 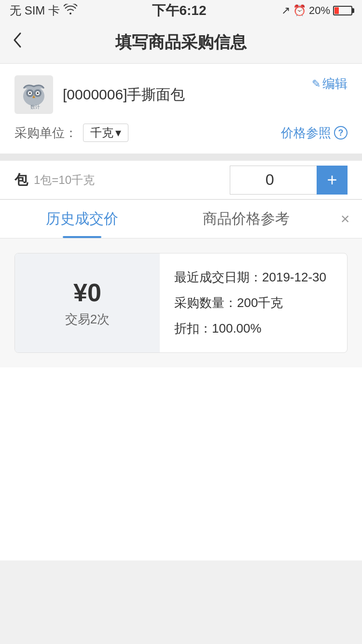 I want to click on discount-row: 折扣：100.00%, so click(x=253, y=328).